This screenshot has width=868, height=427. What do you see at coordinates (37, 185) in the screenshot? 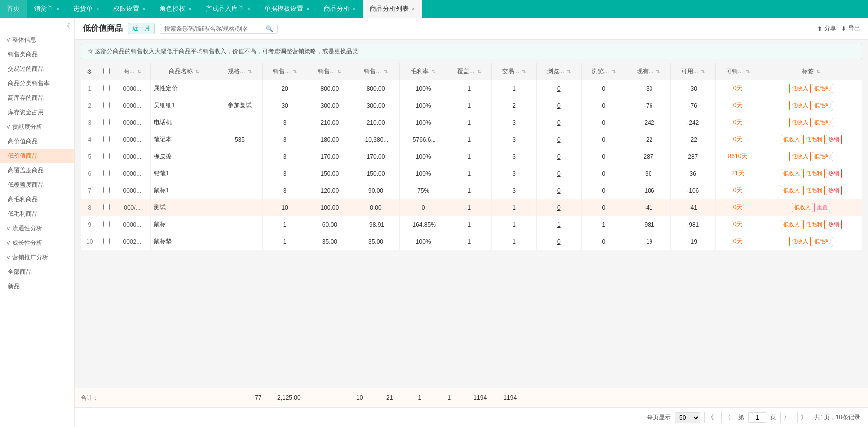
I see `sidebar-item-low-coverage: 低覆盖度商品` at bounding box center [37, 185].